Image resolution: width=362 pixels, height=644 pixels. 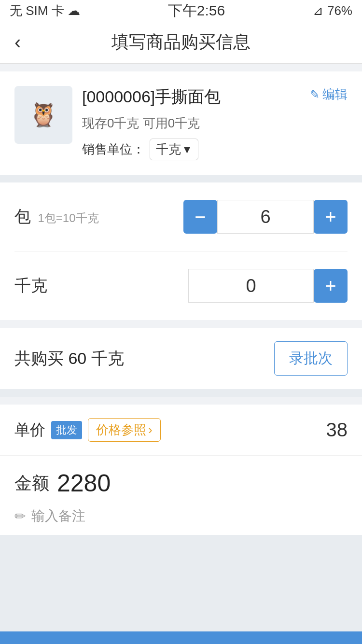 What do you see at coordinates (265, 217) in the screenshot?
I see `package-quantity-input` at bounding box center [265, 217].